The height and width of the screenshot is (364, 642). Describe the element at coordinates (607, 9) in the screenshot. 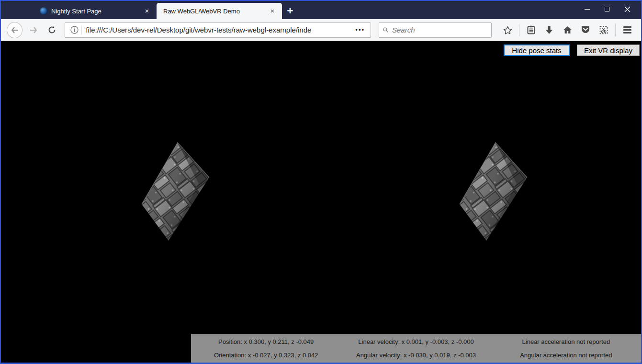

I see `maximize-button` at that location.